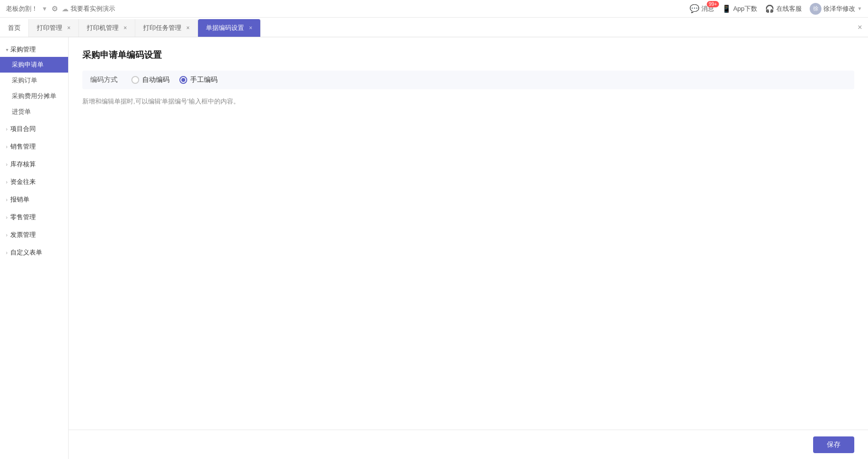 Image resolution: width=868 pixels, height=459 pixels. What do you see at coordinates (34, 200) in the screenshot?
I see `sidebar-group-expense: › 报销单` at bounding box center [34, 200].